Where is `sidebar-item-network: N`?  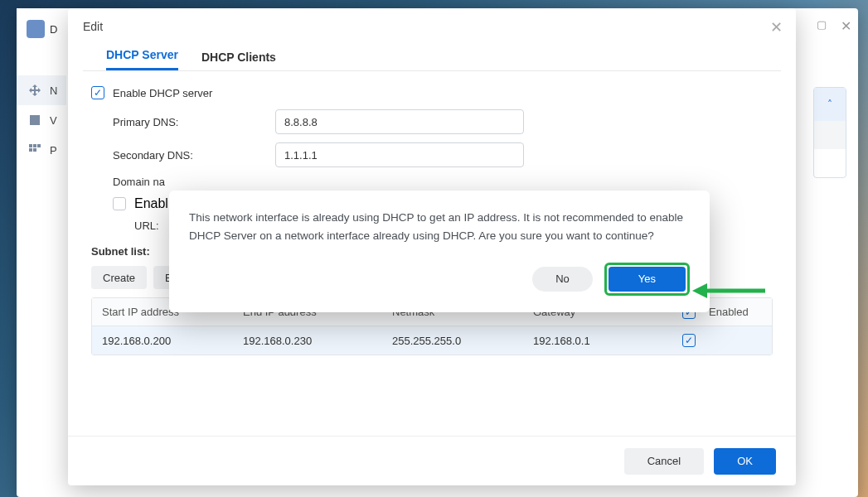 sidebar-item-network: N is located at coordinates (41, 90).